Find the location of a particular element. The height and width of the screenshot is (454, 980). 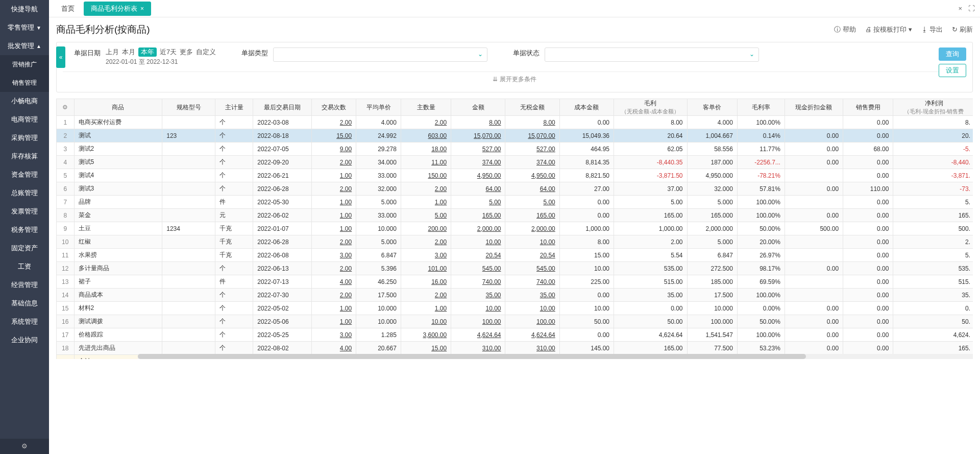

sidebar-item-6: 库存核算 is located at coordinates (24, 156).